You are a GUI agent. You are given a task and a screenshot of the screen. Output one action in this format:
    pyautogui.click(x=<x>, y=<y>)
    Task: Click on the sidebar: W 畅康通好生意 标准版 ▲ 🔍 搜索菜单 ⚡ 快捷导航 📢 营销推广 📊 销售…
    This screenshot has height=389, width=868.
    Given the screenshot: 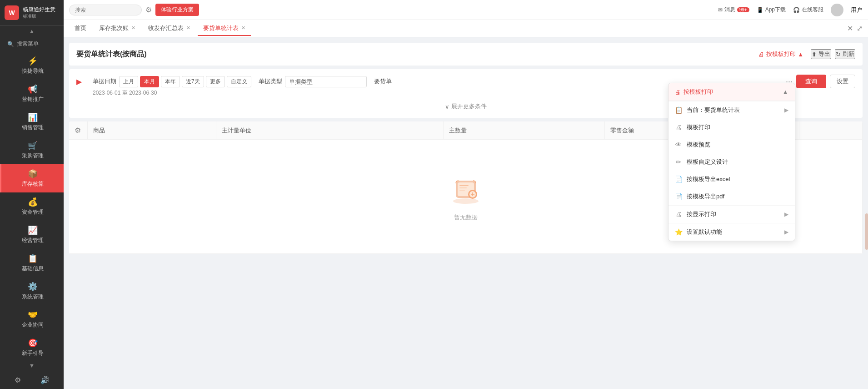 What is the action you would take?
    pyautogui.click(x=32, y=195)
    